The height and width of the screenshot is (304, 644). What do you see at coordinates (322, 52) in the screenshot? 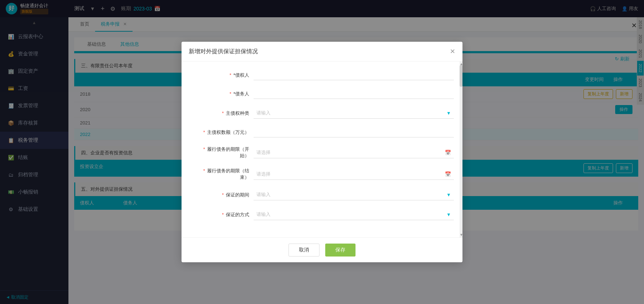
I see `modal-header: 新增对外提供保证担保情况 ✕` at bounding box center [322, 52].